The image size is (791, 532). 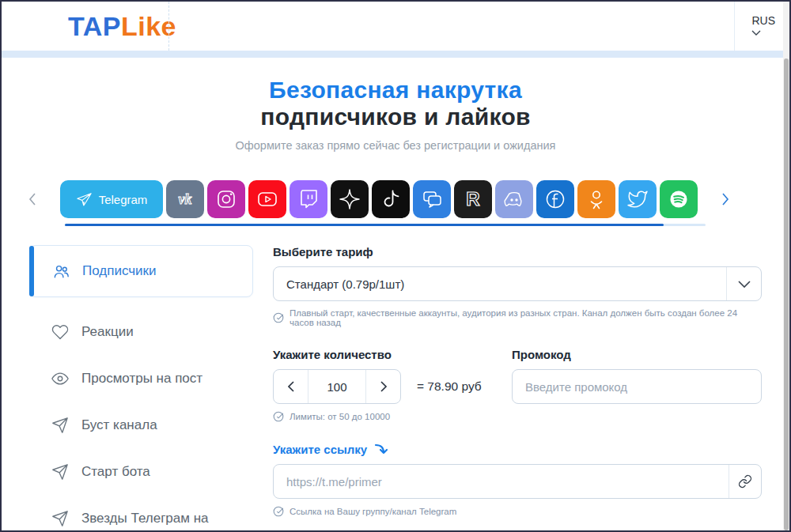 I want to click on promo-field-box, so click(x=637, y=387).